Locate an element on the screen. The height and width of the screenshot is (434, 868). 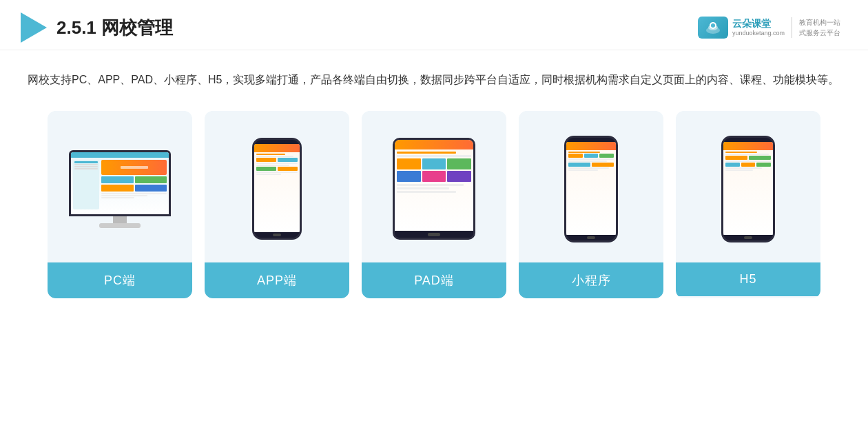
pad-screen is located at coordinates (434, 185).